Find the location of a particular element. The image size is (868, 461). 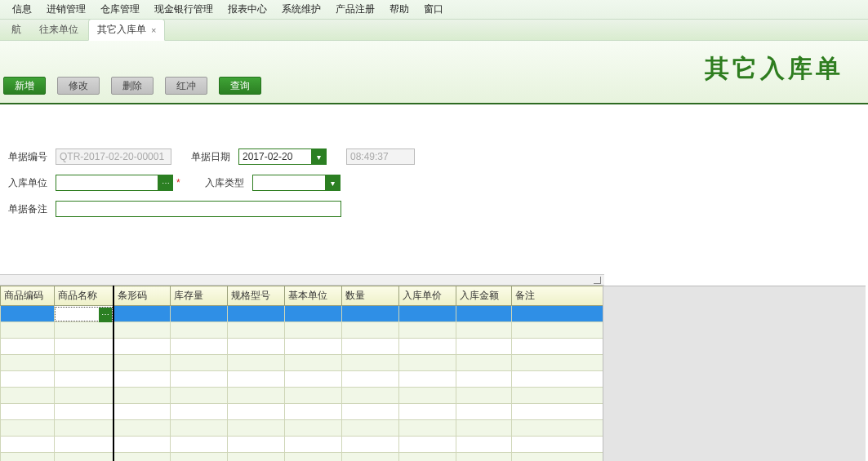

delete-button: 删除 is located at coordinates (132, 86).